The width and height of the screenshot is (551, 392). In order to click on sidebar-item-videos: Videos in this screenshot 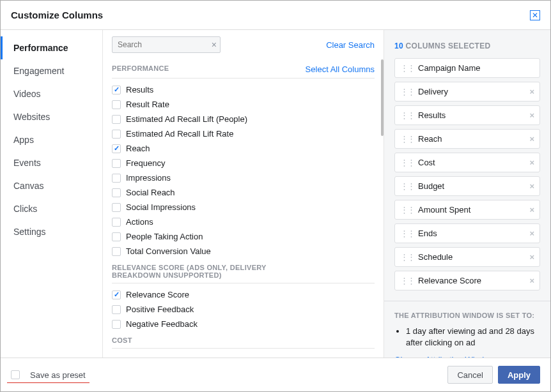, I will do `click(51, 94)`.